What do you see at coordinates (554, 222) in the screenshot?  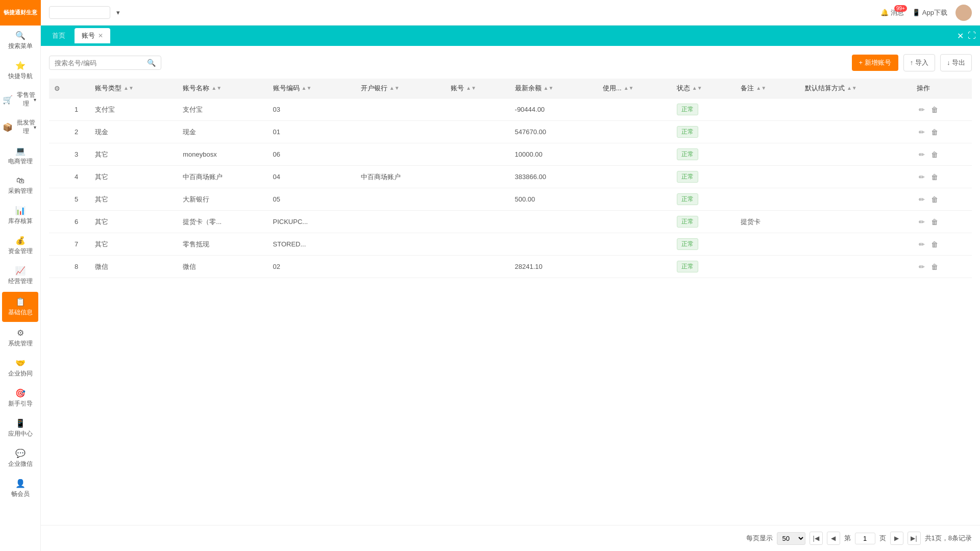 I see `cell-balance` at bounding box center [554, 222].